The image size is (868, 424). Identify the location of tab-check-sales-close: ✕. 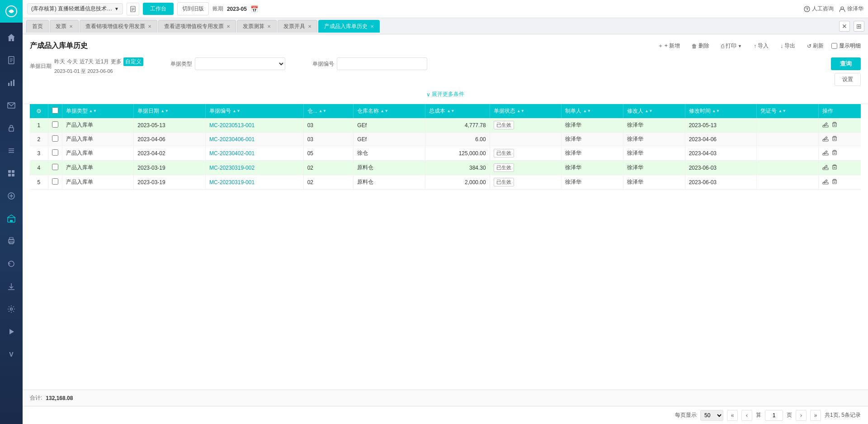
(150, 26).